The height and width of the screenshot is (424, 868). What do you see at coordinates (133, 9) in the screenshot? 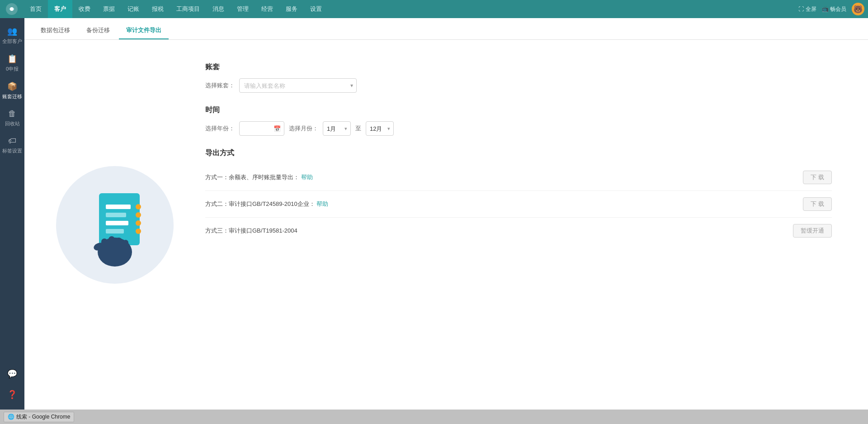
I see `nav-bookkeeping: 记账` at bounding box center [133, 9].